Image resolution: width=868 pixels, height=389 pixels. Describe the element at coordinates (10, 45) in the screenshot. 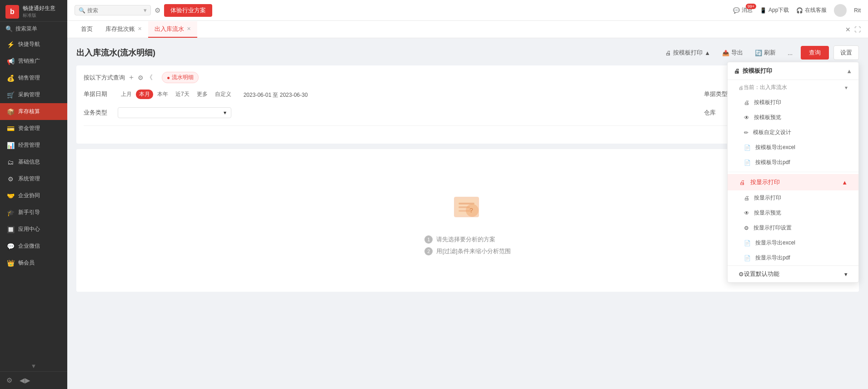

I see `quick-nav-icon: ⚡` at that location.